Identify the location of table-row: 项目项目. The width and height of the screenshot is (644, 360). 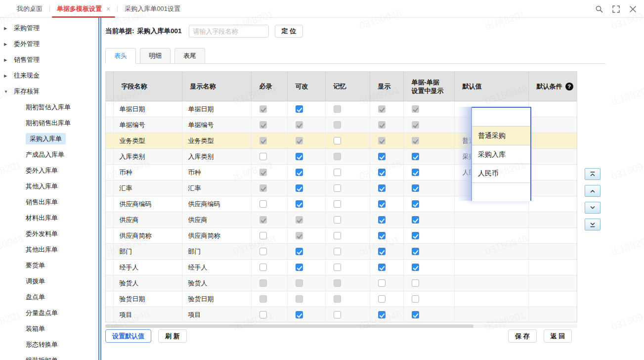
(341, 315).